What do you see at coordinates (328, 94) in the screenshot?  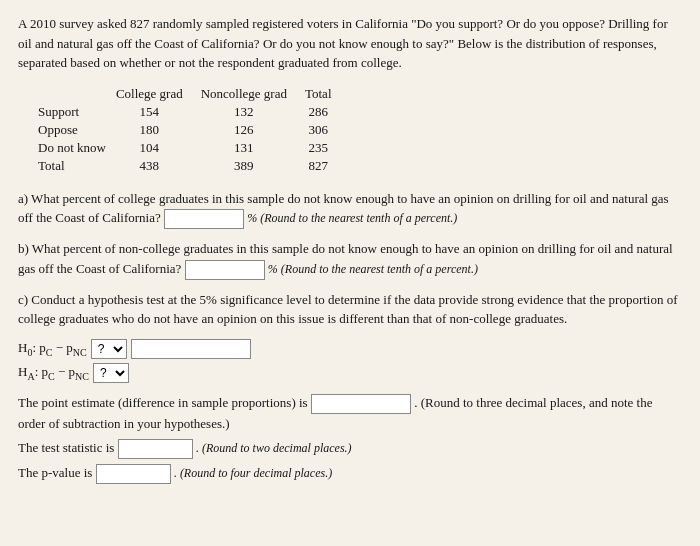 I see `table-header-total: Total` at bounding box center [328, 94].